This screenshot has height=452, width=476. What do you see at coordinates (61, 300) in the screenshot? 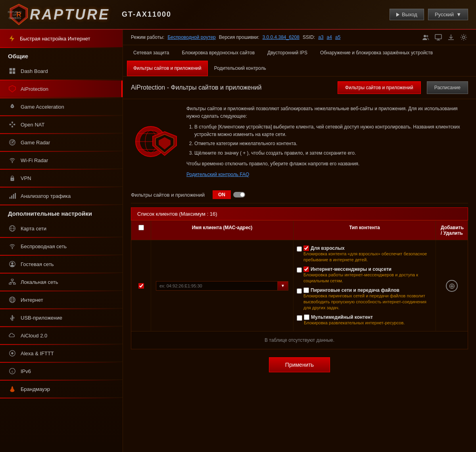
I see `sidebar-item-internet: Интернет` at bounding box center [61, 300].